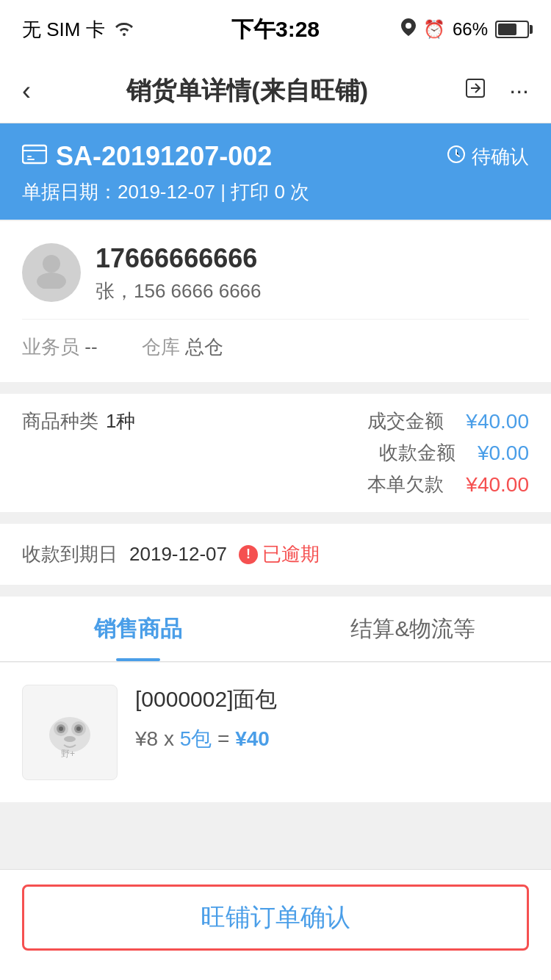 The width and height of the screenshot is (551, 980). Describe the element at coordinates (276, 924) in the screenshot. I see `bottom-button-area: 旺铺订单确认` at that location.